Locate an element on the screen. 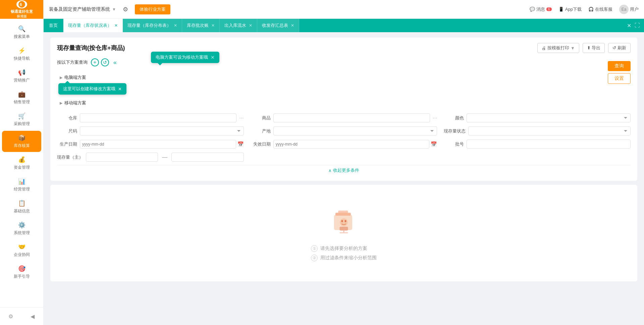  scheme-list: ▶ 电脑端方案 这里可以创建和修改方案哦 ✕ ▶ 移动端方案 is located at coordinates (344, 90).